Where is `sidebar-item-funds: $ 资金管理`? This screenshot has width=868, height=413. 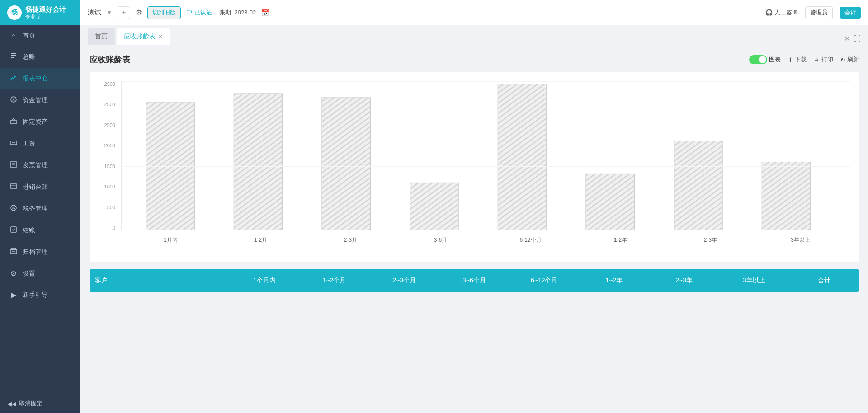
sidebar-item-funds: $ 资金管理 is located at coordinates (40, 100).